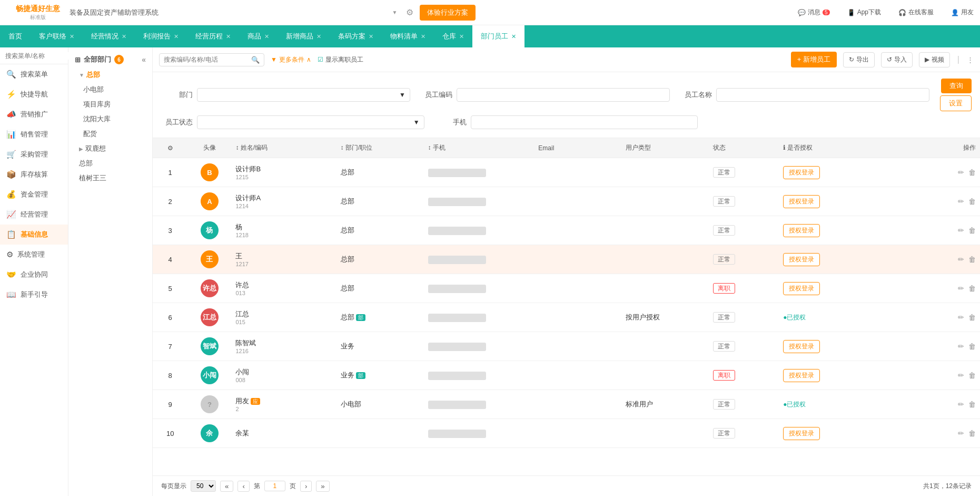 The width and height of the screenshot is (980, 496). I want to click on tab-barcode: 条码方案✕, so click(356, 36).